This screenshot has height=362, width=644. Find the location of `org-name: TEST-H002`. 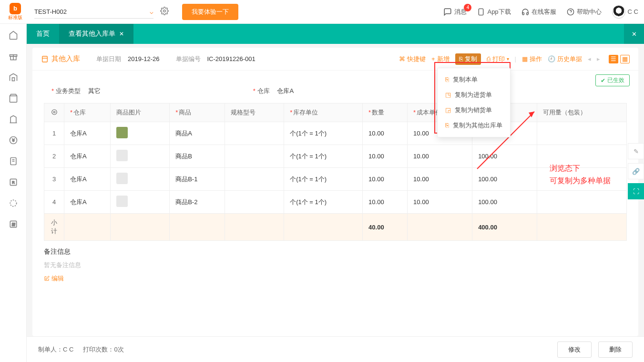

org-name: TEST-H002 is located at coordinates (51, 11).